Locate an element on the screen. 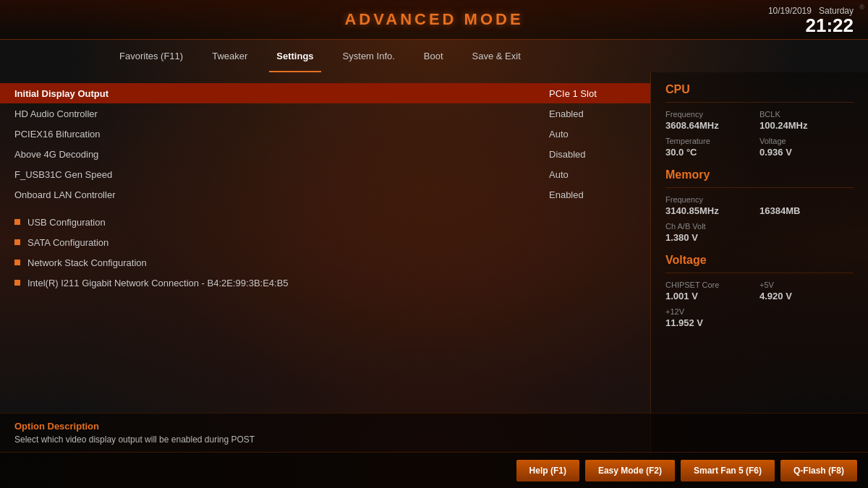 This screenshot has width=868, height=488. description-text: Select which video display output will b… is located at coordinates (434, 440).